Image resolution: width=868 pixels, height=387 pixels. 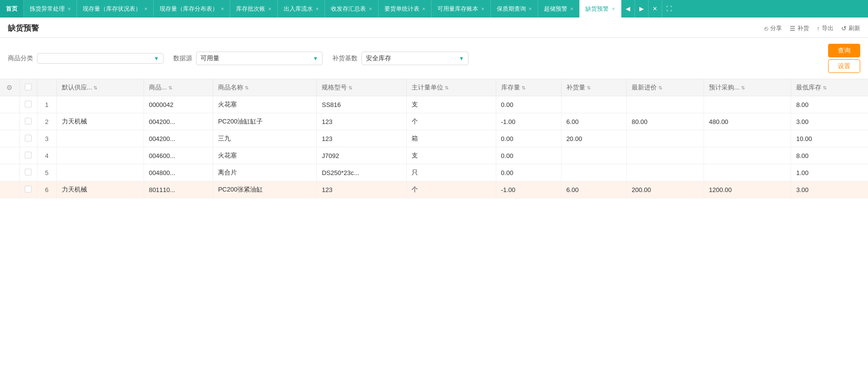 I want to click on tab-inventory-dist: 现存量（库存分布表） ×, so click(x=192, y=9).